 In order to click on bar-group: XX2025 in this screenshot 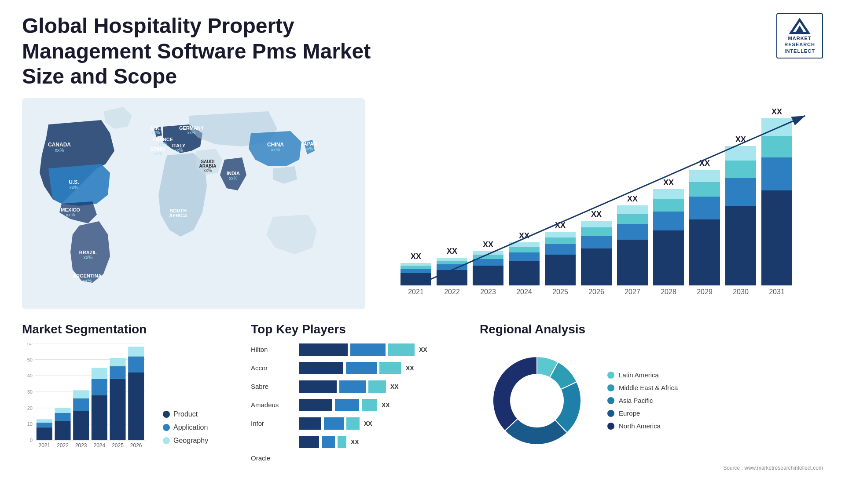, I will do `click(560, 259)`.